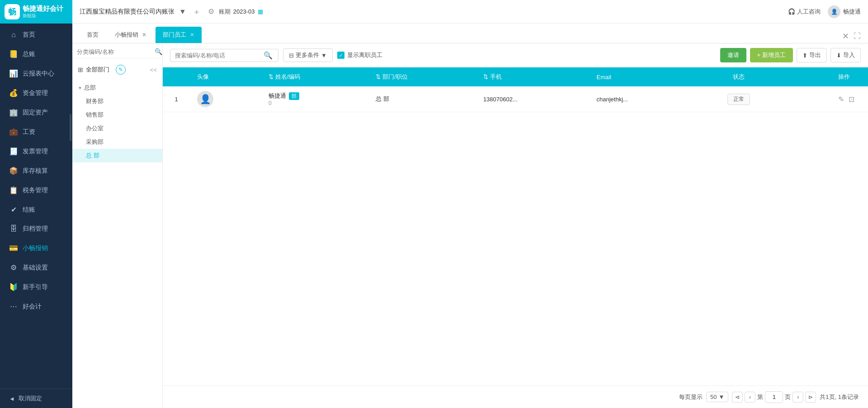 This screenshot has height=408, width=868. What do you see at coordinates (14, 93) in the screenshot?
I see `funds-icon: 💰` at bounding box center [14, 93].